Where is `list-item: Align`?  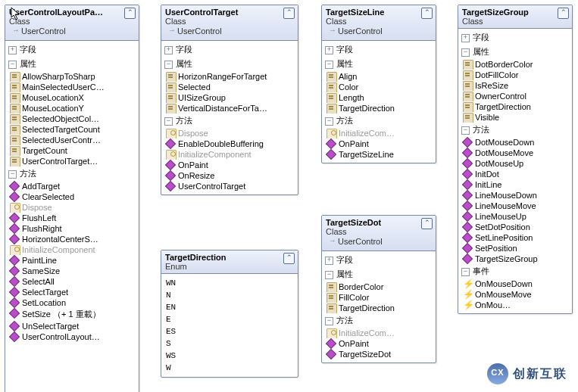
list-item: Align is located at coordinates (379, 76).